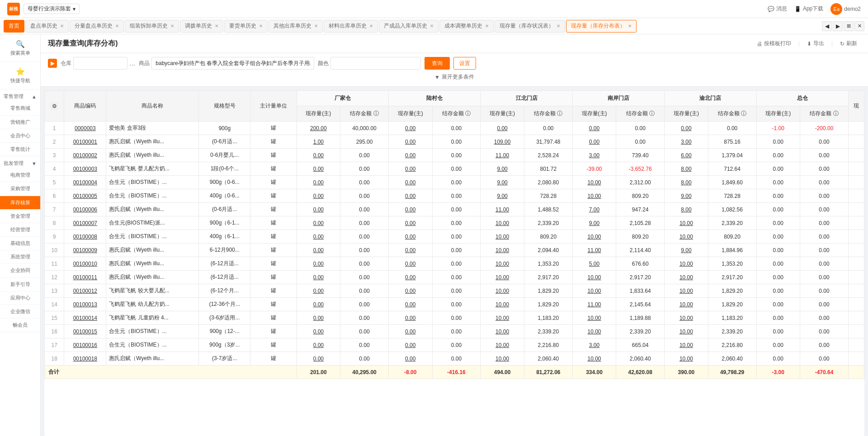 The image size is (868, 436). Describe the element at coordinates (530, 26) in the screenshot. I see `tab-stock-status: 现存量（库存状况表） ✕` at that location.